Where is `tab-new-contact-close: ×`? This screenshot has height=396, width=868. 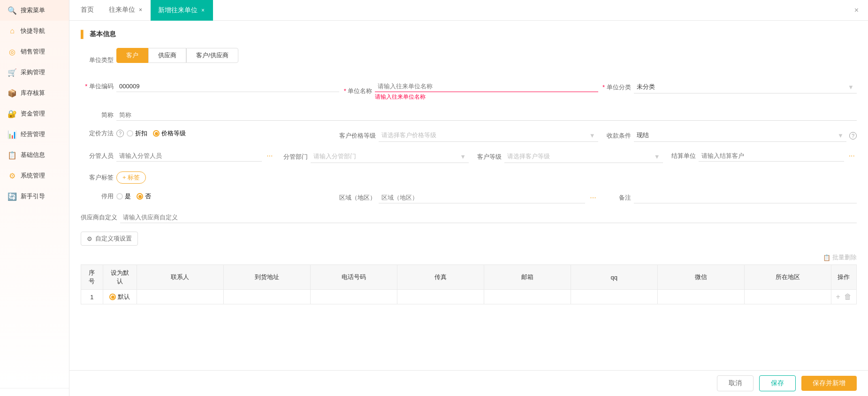 tab-new-contact-close: × is located at coordinates (203, 10).